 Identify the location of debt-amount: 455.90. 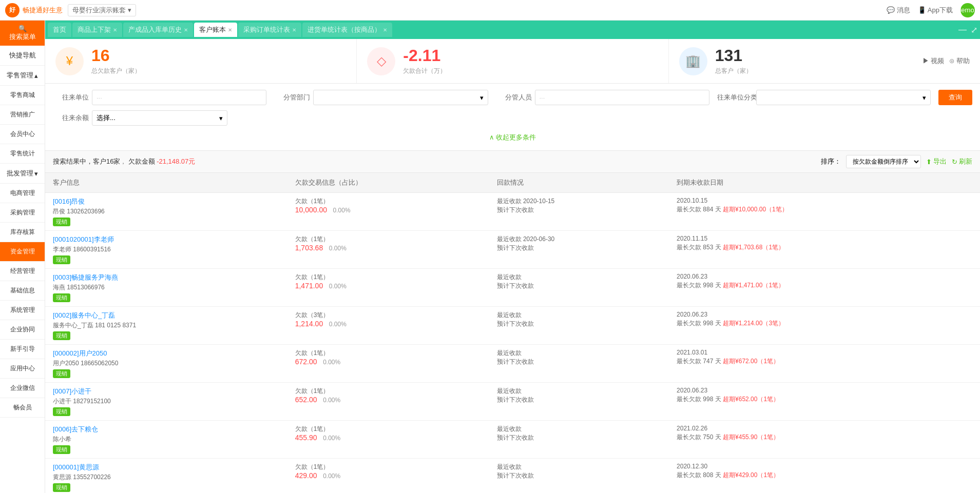
(306, 438).